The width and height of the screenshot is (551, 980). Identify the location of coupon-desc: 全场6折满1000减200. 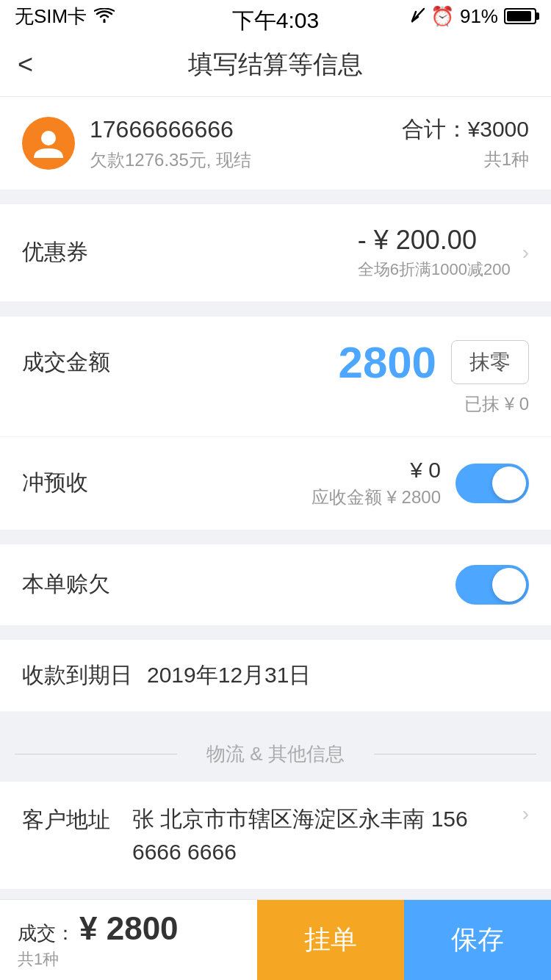
(434, 270).